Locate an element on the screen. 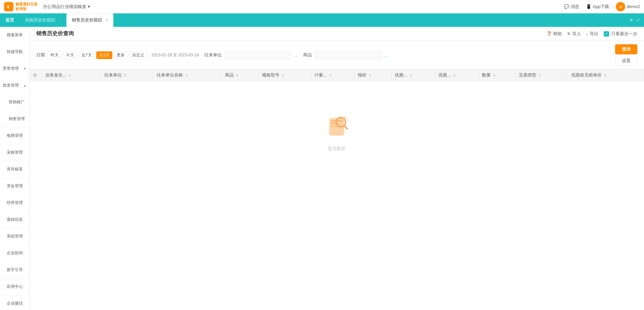 This screenshot has height=310, width=644. sidebar-item-enterprise-wechat: 企业微信 is located at coordinates (15, 303).